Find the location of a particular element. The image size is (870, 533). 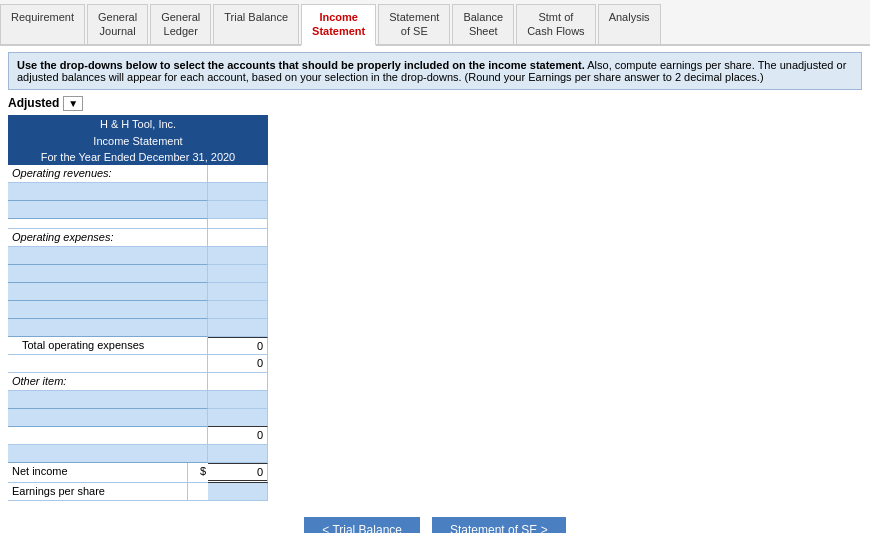

other-result-input is located at coordinates (108, 454).